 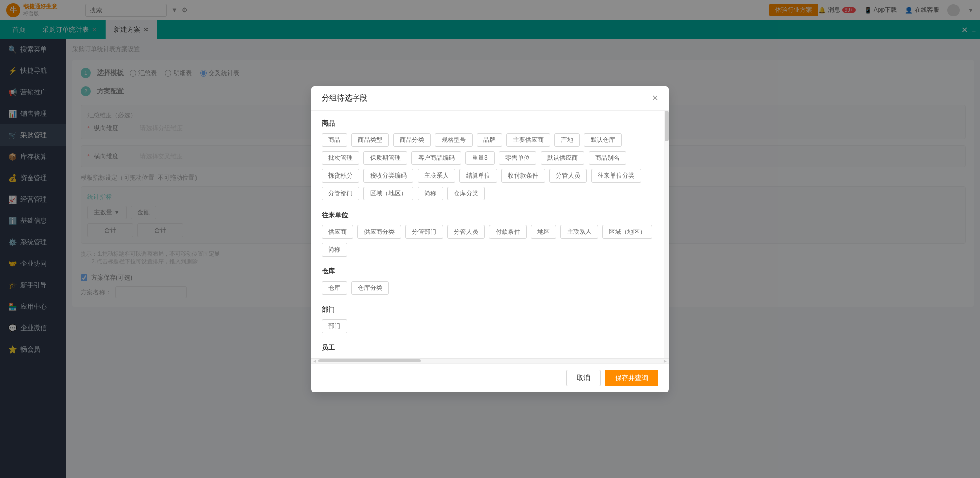 I want to click on field-spec-model: 规格型号, so click(x=454, y=140).